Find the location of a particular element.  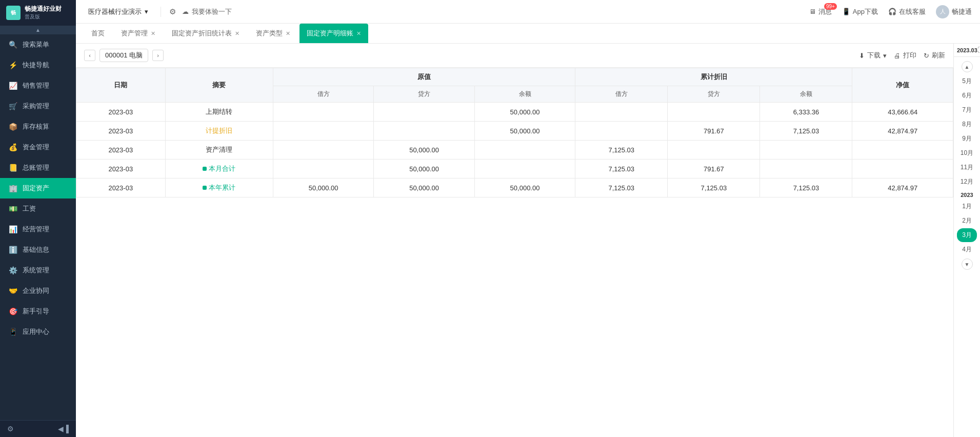

tab-close-asset-type: ✕ is located at coordinates (288, 34).